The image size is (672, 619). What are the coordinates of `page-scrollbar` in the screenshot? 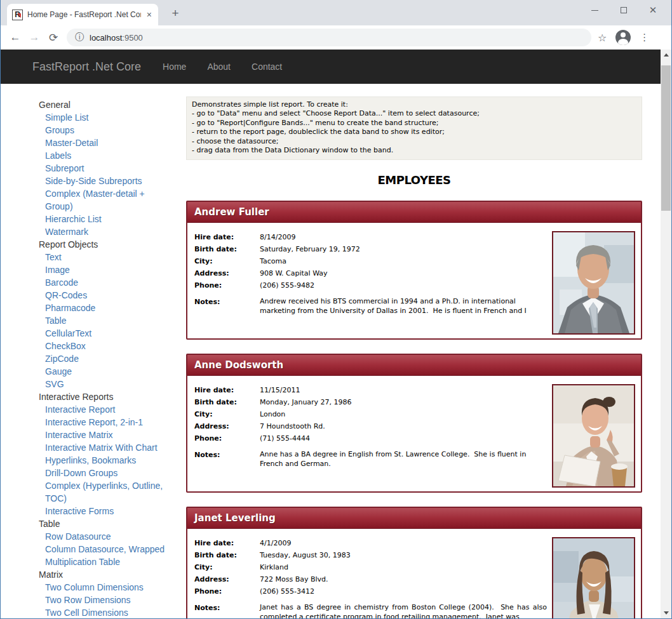 It's located at (666, 334).